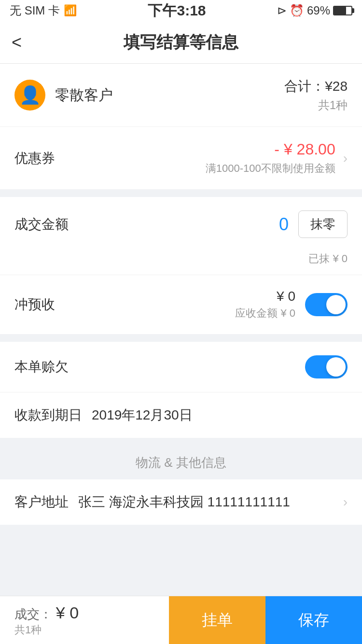  What do you see at coordinates (30, 95) in the screenshot?
I see `avatar-icon: 👤` at bounding box center [30, 95].